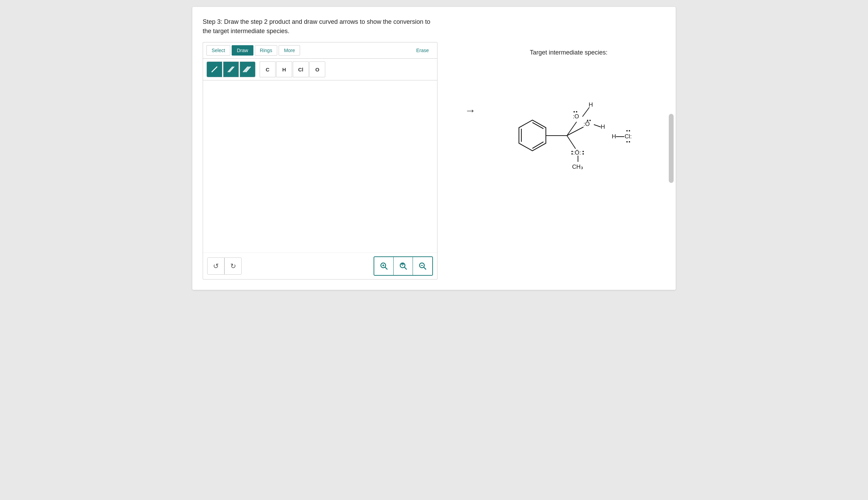 The image size is (868, 500). Describe the element at coordinates (423, 50) in the screenshot. I see `erase-tool-button: Erase` at that location.